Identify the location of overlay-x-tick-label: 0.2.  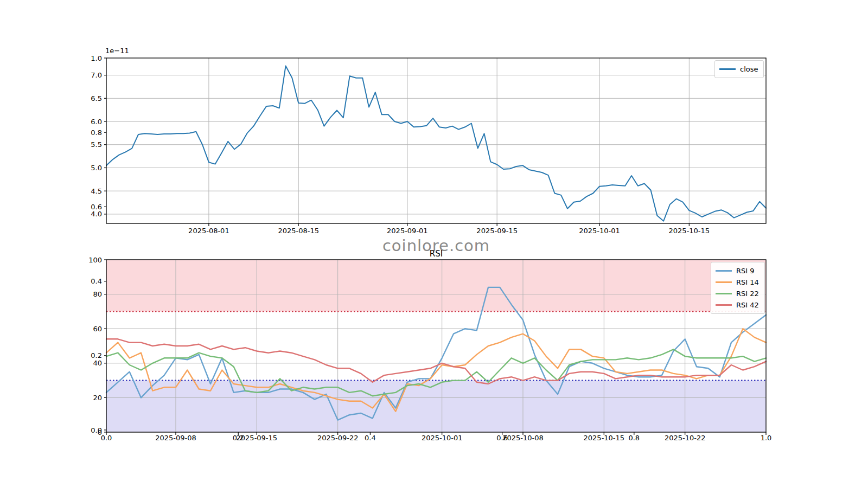
(239, 438).